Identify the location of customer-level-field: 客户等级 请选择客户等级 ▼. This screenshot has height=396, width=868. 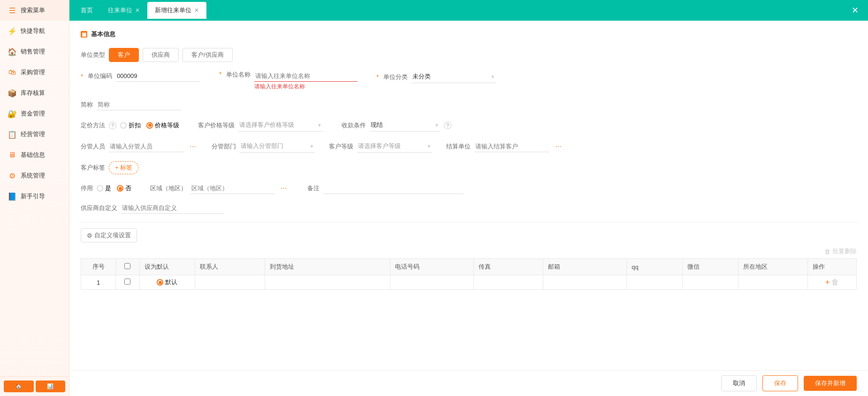
(381, 147).